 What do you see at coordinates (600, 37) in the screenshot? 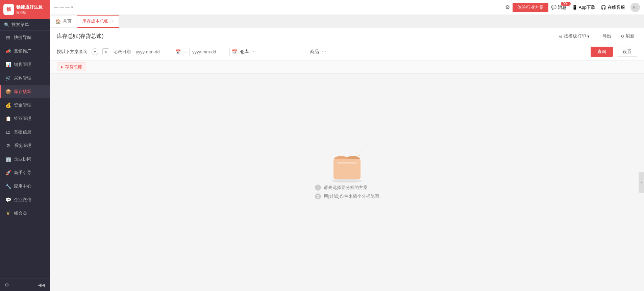
I see `export-icon: ↑` at bounding box center [600, 37].